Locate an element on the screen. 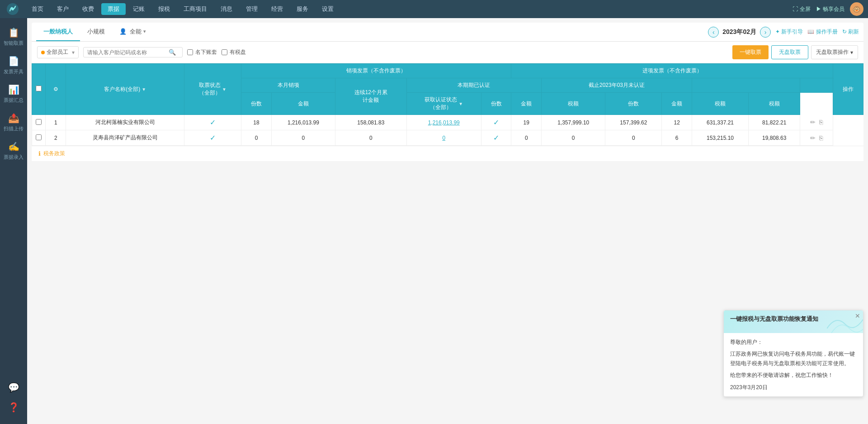 The width and height of the screenshot is (868, 424). filter-take-icon: ▼ is located at coordinates (224, 90).